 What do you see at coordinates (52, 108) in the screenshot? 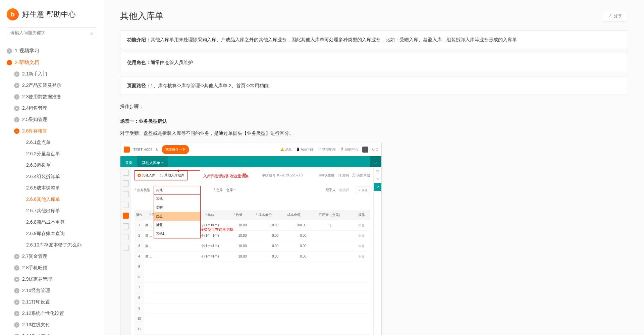
I see `nav-2-4: +2.4销售管理` at bounding box center [52, 108].